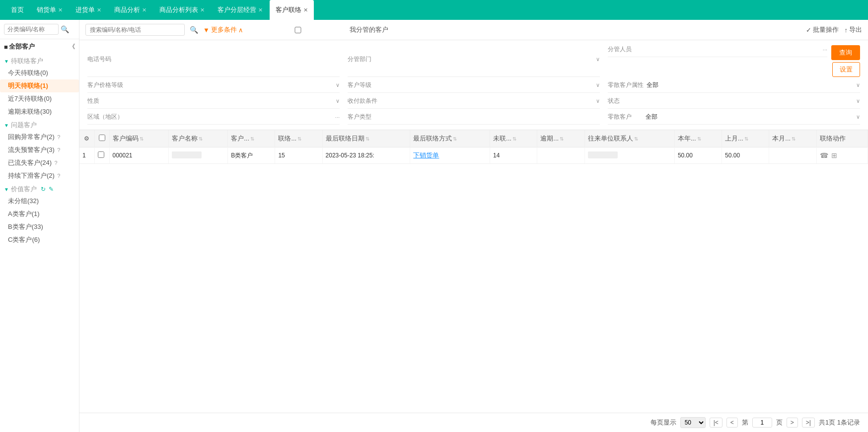  Describe the element at coordinates (130, 10) in the screenshot. I see `nav-product-analysis: 商品分析 ✕` at that location.